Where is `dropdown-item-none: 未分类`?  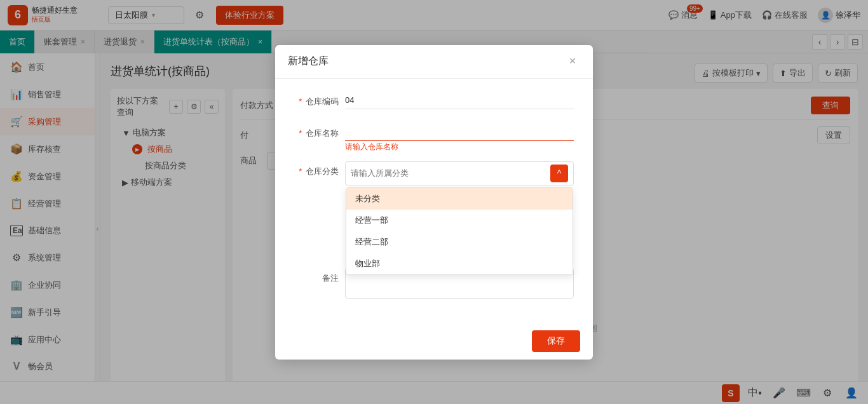 dropdown-item-none: 未分类 is located at coordinates (459, 199).